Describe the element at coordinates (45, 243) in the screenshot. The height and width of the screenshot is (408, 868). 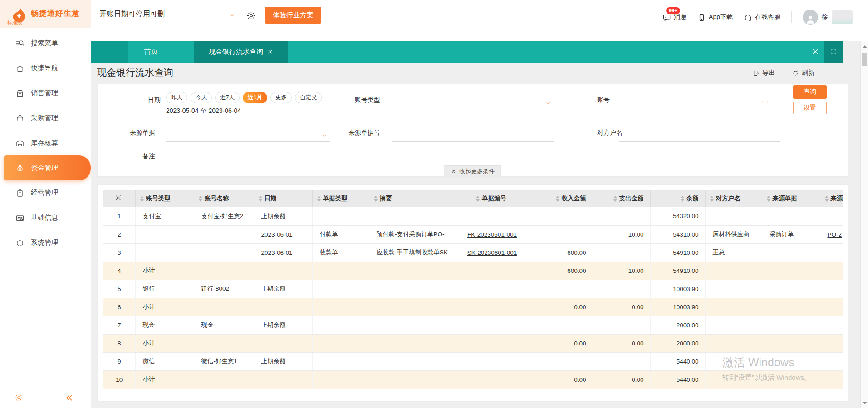
I see `sidebar-item-system: 系统管理` at that location.